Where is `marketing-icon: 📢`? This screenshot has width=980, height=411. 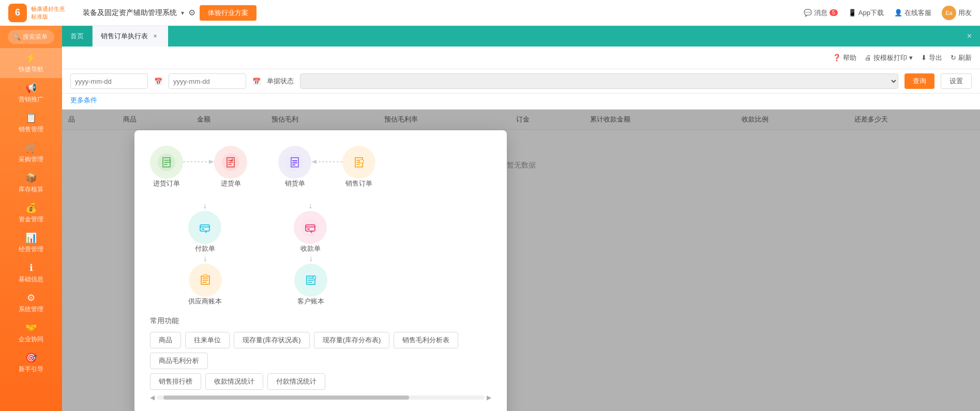 marketing-icon: 📢 is located at coordinates (31, 88).